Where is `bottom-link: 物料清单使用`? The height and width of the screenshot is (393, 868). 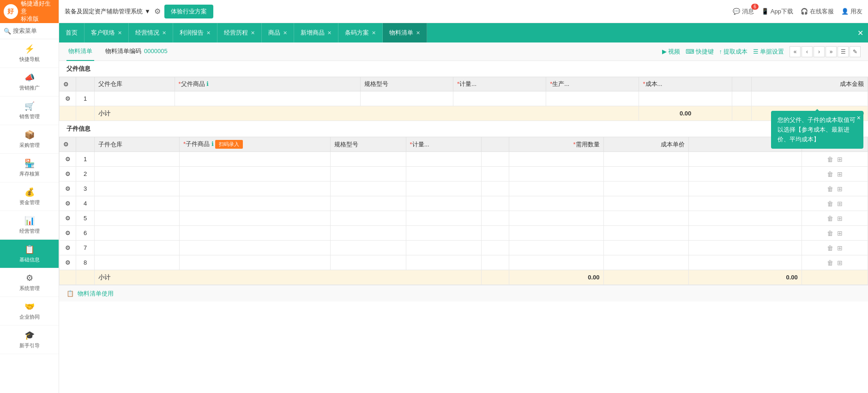 bottom-link: 物料清单使用 is located at coordinates (96, 294).